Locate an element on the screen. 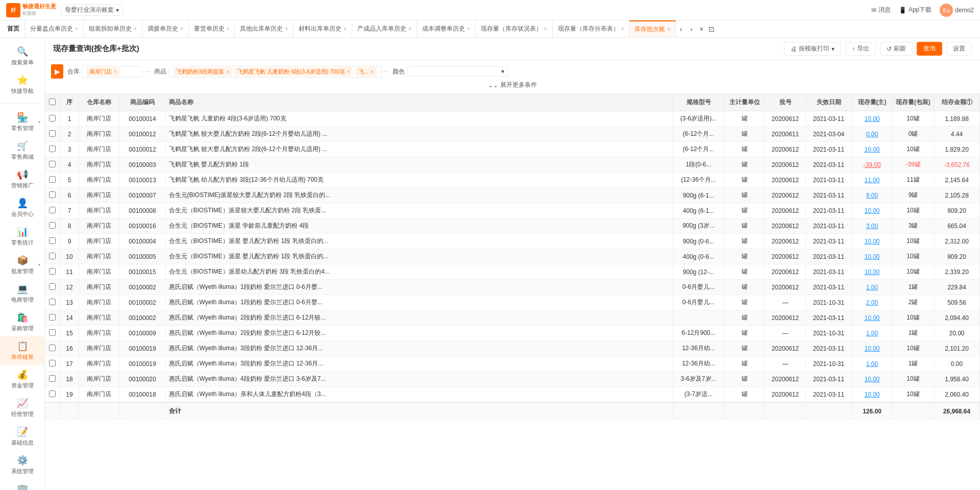  sidebar-item-ecommerce: 💻 电商管理 is located at coordinates (22, 293).